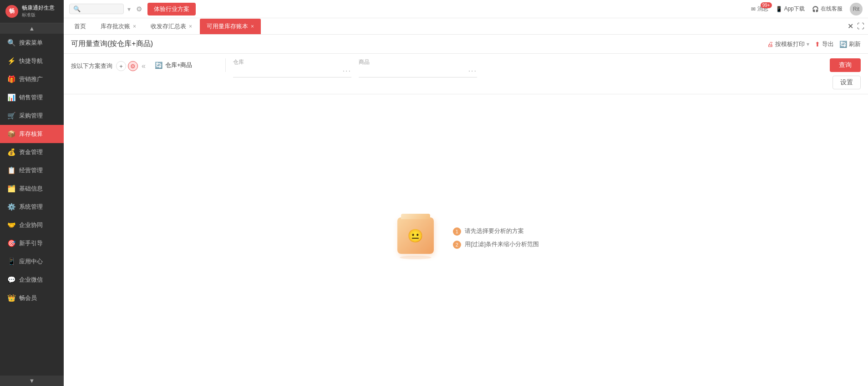  I want to click on sidebar-item-membership: 👑 畅会员, so click(32, 298).